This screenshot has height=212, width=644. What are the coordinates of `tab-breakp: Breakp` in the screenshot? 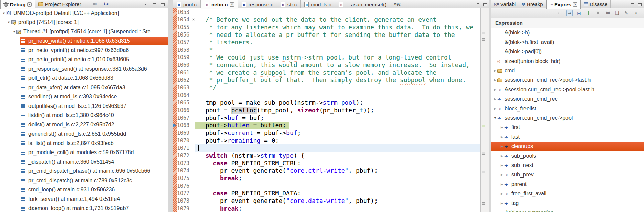 It's located at (533, 4).